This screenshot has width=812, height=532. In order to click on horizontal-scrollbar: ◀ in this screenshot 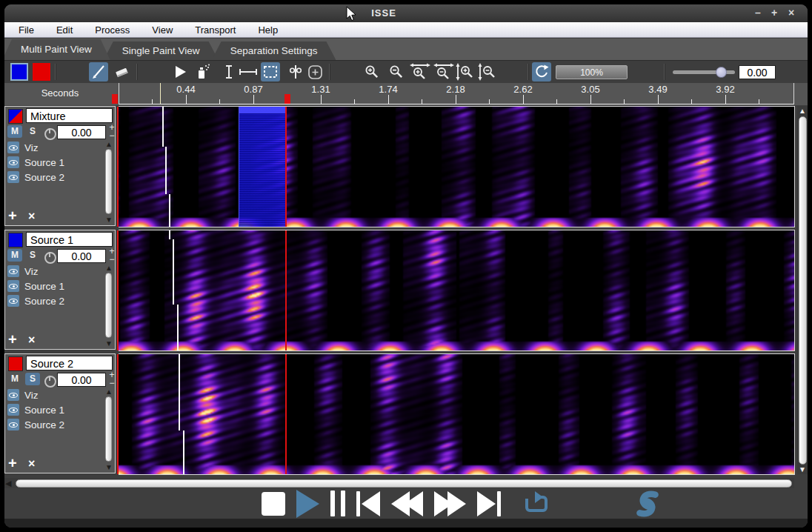, I will do `click(399, 483)`.